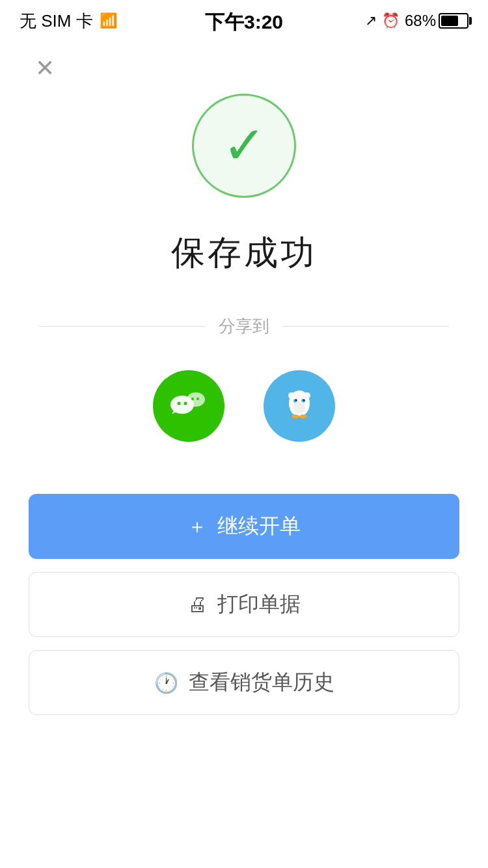 The width and height of the screenshot is (488, 868). I want to click on battery-bar, so click(454, 21).